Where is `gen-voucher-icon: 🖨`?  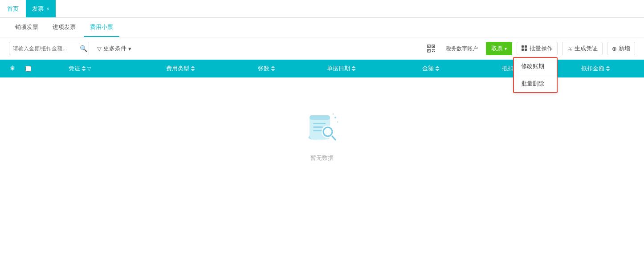 gen-voucher-icon: 🖨 is located at coordinates (570, 49).